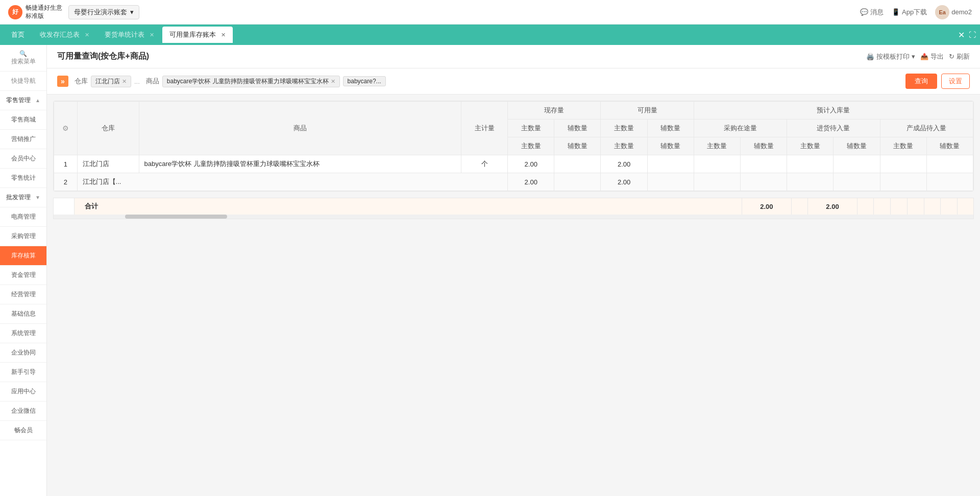 The image size is (980, 496). Describe the element at coordinates (938, 81) in the screenshot. I see `filter-actions: 查询 设置` at that location.